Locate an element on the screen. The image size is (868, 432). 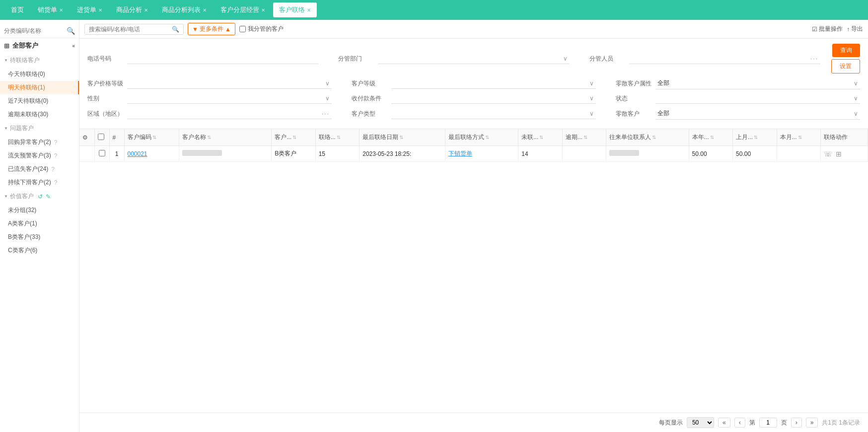
filter-dept: 分管部门 ∨ is located at coordinates (454, 59).